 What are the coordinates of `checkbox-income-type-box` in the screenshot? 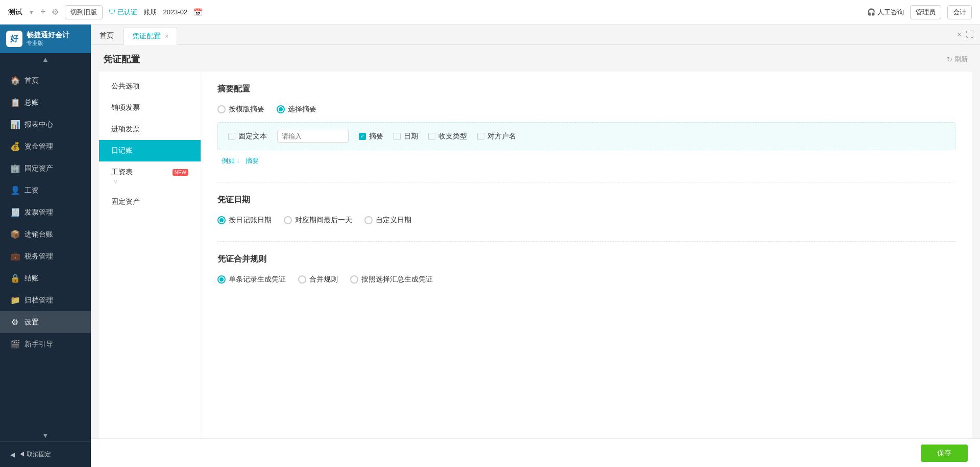 It's located at (432, 136).